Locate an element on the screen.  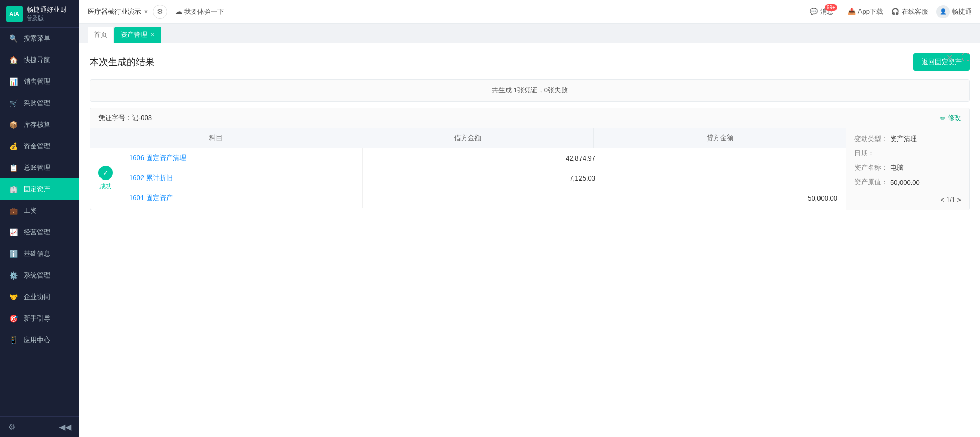
asset-name-label: 资产名称： is located at coordinates (872, 168).